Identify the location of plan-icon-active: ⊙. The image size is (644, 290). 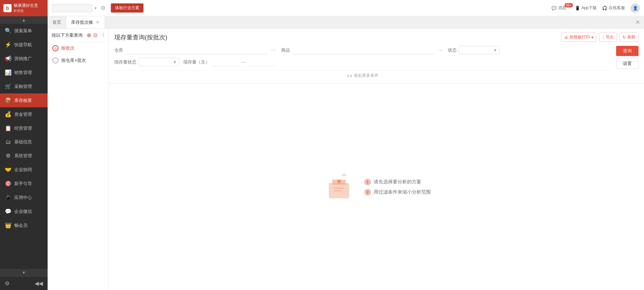
(55, 48).